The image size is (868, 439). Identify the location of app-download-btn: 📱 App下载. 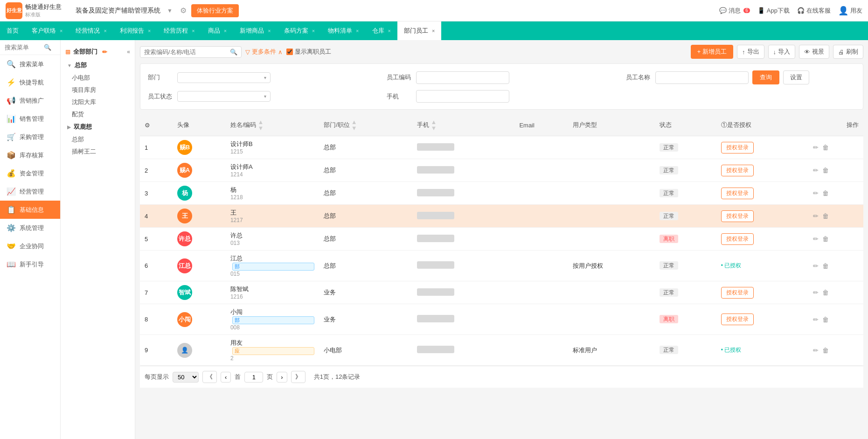
(773, 11).